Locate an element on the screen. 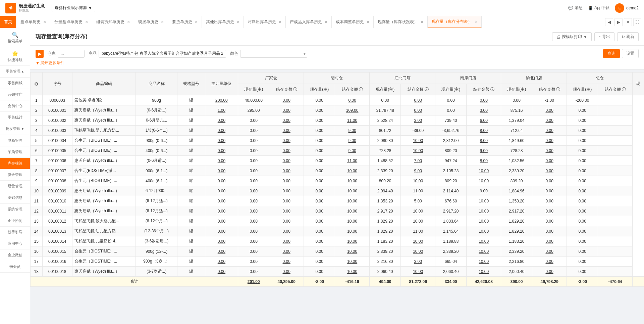  color-input is located at coordinates (274, 54).